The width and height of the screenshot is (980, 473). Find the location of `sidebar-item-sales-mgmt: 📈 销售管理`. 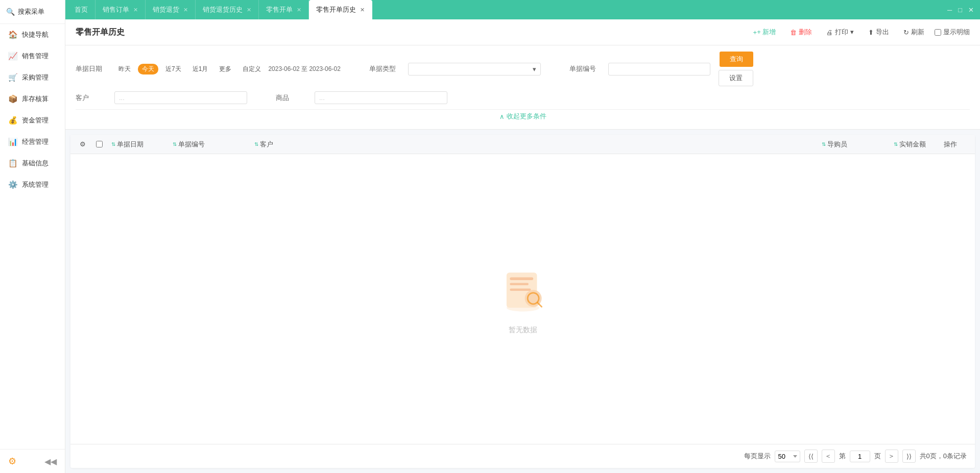

sidebar-item-sales-mgmt: 📈 销售管理 is located at coordinates (33, 56).